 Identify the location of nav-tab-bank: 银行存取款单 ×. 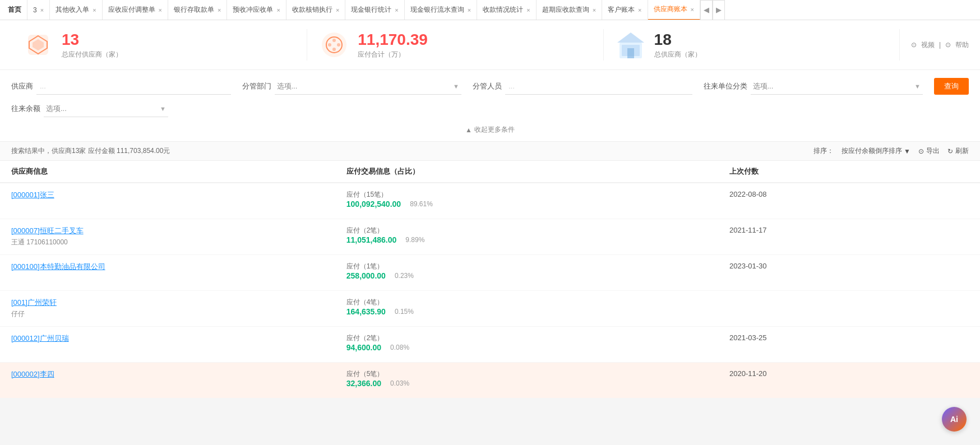
(197, 10).